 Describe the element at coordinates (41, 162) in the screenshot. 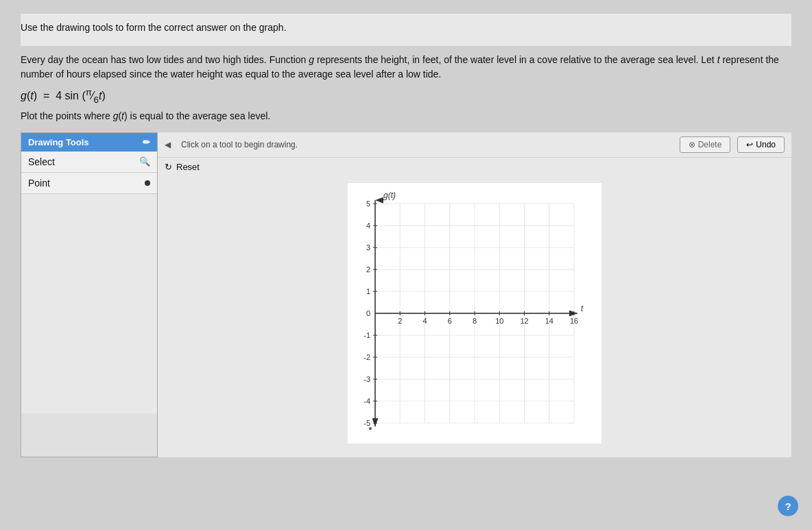

I see `select-label: Select` at that location.